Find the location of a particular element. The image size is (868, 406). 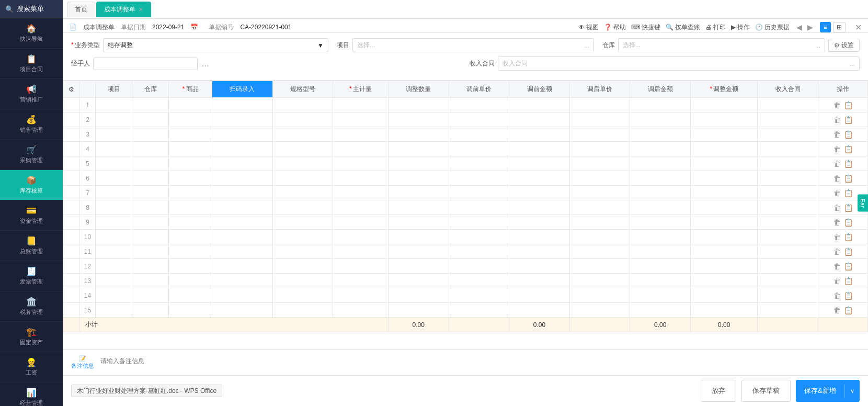

save-draft-button: 保存草稿 is located at coordinates (766, 391).